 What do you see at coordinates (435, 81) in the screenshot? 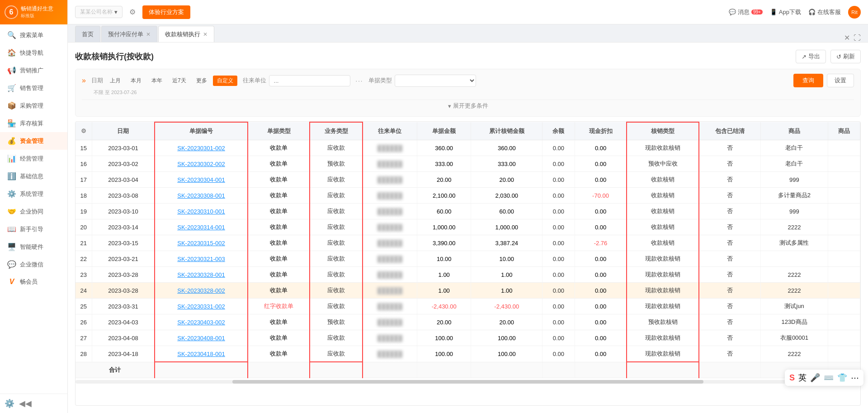
I see `bill-type-select` at bounding box center [435, 81].